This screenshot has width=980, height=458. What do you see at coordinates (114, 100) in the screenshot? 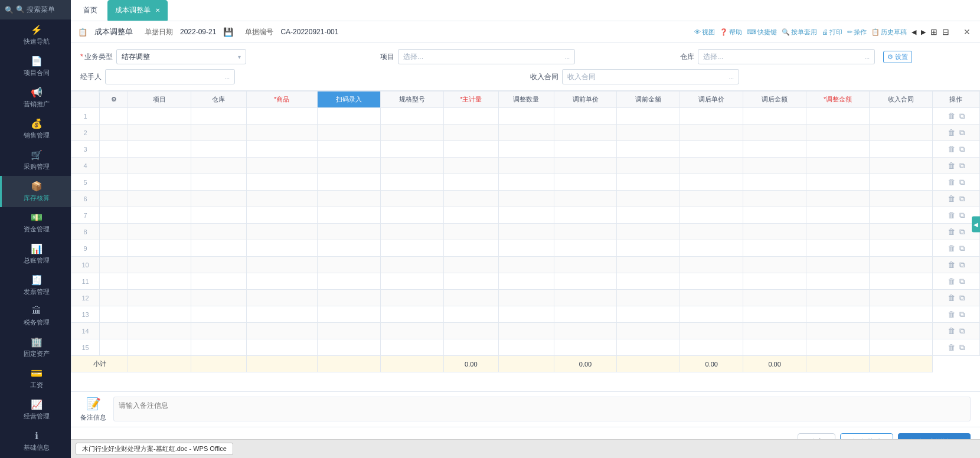
I see `col-settings-header: ⚙` at bounding box center [114, 100].